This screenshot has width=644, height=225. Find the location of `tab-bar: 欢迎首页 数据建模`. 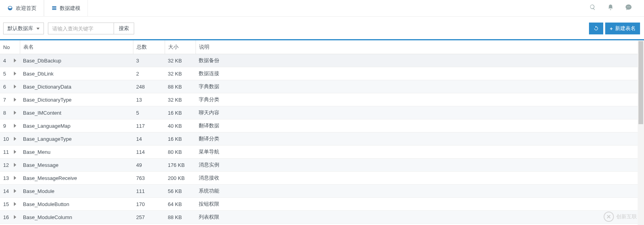

tab-bar: 欢迎首页 数据建模 is located at coordinates (322, 8).